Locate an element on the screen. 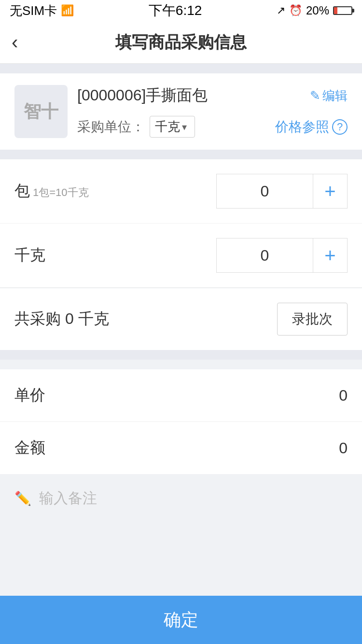 The height and width of the screenshot is (644, 362). summary-text: 共采购 0 千克 is located at coordinates (62, 319).